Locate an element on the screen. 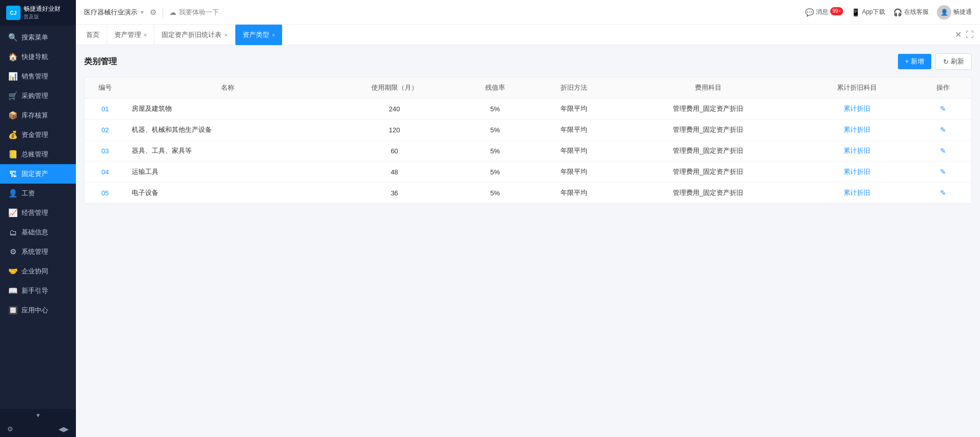 The image size is (980, 437). avatar: 👤 is located at coordinates (944, 12).